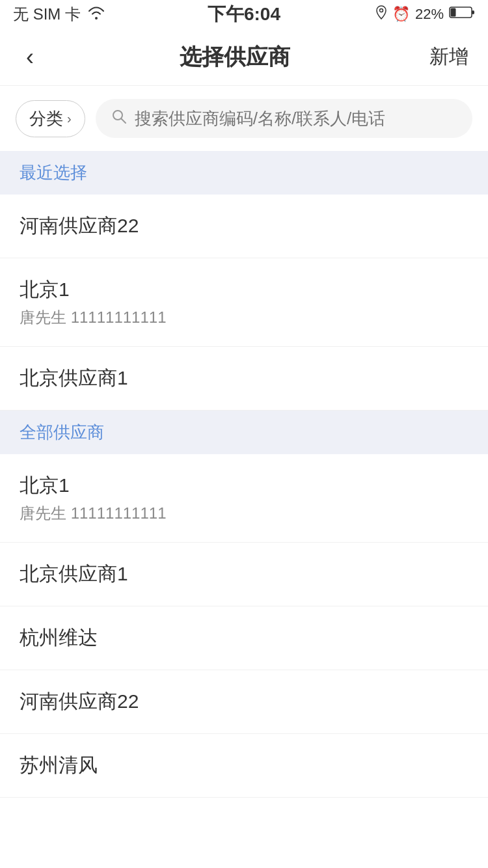 This screenshot has height=868, width=488. What do you see at coordinates (244, 432) in the screenshot?
I see `all-section-header: 全部供应商` at bounding box center [244, 432].